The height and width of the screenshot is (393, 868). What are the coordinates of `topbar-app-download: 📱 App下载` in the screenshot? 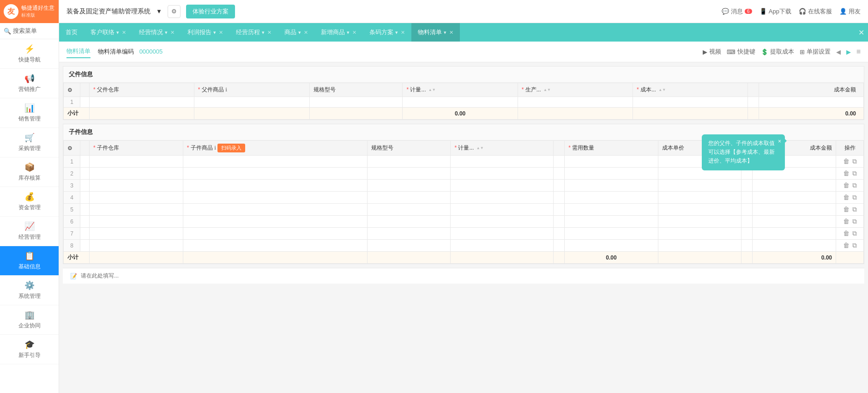 It's located at (776, 12).